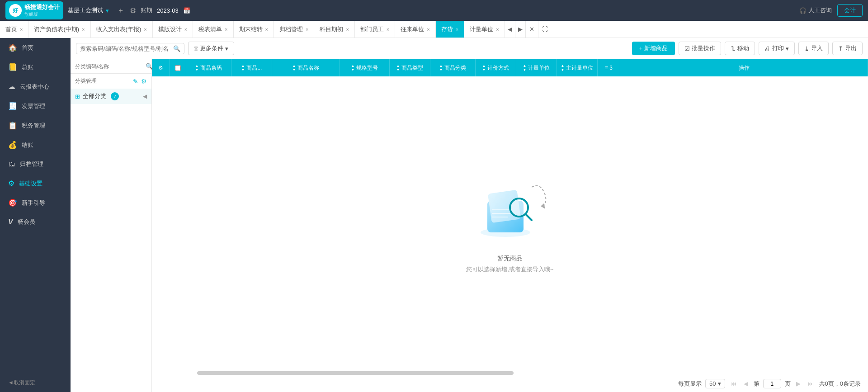 This screenshot has height=392, width=868. What do you see at coordinates (178, 68) in the screenshot?
I see `select-all-checkbox` at bounding box center [178, 68].